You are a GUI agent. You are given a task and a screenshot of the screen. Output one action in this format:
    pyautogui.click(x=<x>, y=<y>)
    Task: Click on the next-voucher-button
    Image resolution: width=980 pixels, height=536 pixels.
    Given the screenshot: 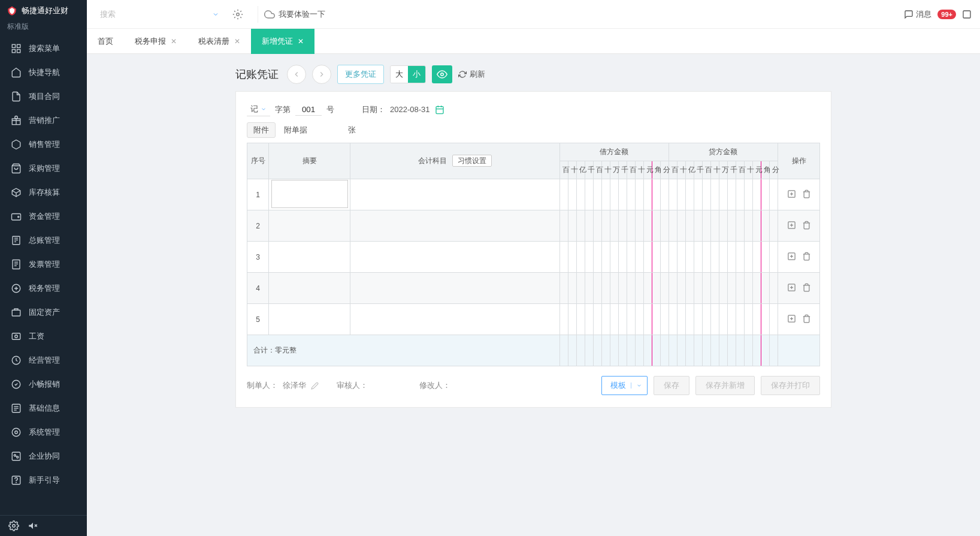 What is the action you would take?
    pyautogui.click(x=322, y=74)
    